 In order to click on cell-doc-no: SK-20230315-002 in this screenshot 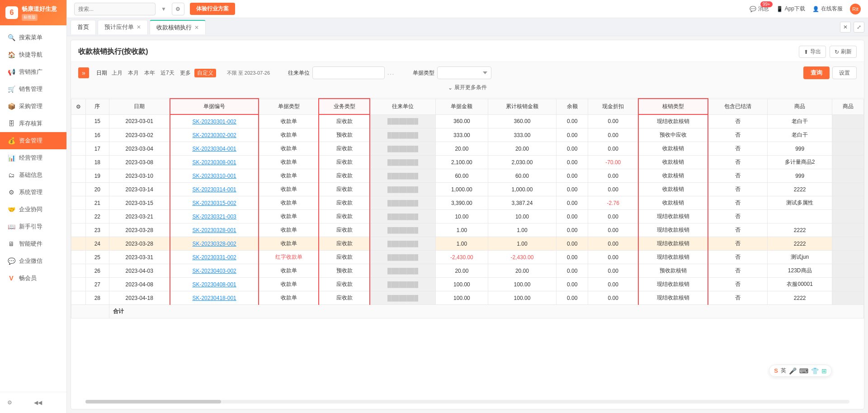, I will do `click(214, 203)`.